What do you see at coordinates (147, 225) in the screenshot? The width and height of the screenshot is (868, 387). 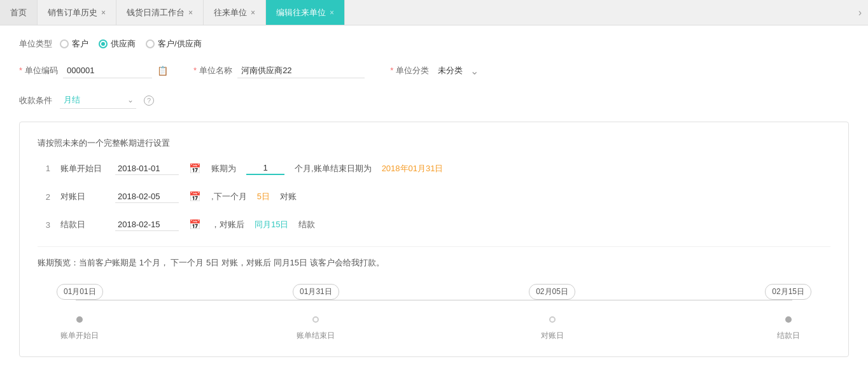 I see `payment-date-input` at bounding box center [147, 225].